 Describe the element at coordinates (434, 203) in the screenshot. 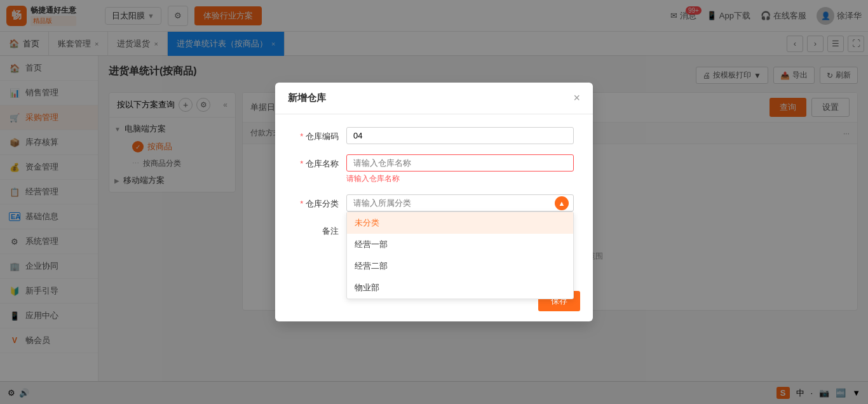

I see `form-row-category: 仓库分类 ▲ 未分类 经营一部 经营二部 物业部` at that location.